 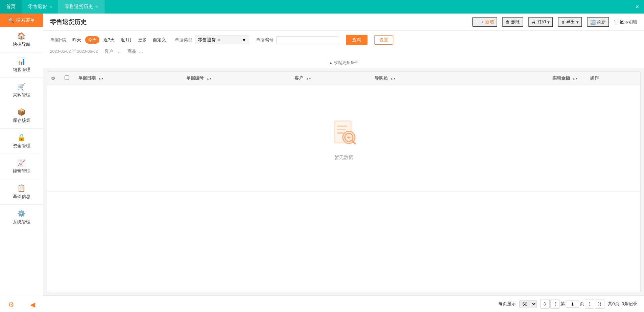 I want to click on settings-button: 设置, so click(x=384, y=40).